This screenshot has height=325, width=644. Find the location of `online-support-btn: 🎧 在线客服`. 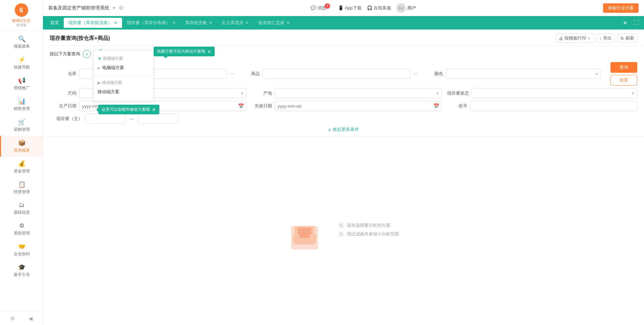

online-support-btn: 🎧 在线客服 is located at coordinates (379, 8).